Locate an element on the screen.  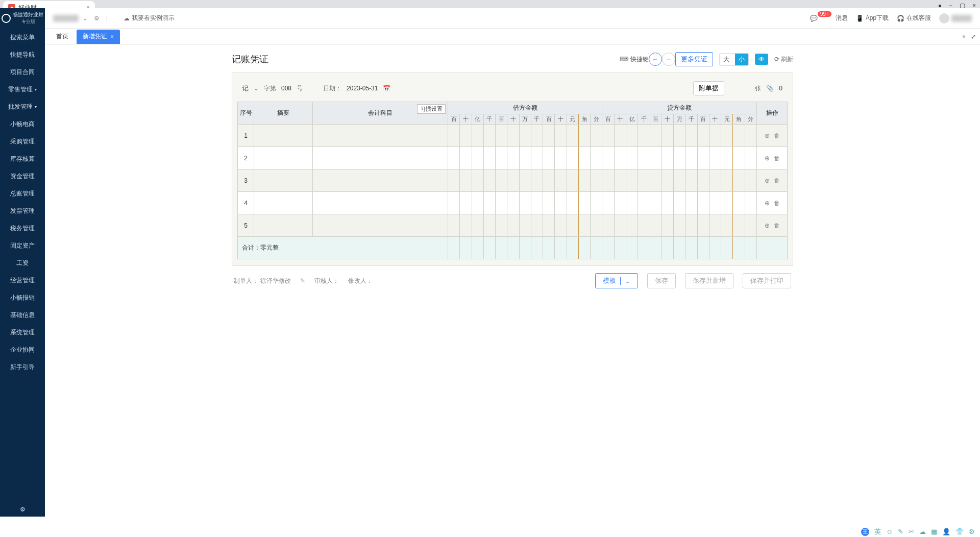
sidebar-item-0: 搜索菜单 is located at coordinates (22, 37).